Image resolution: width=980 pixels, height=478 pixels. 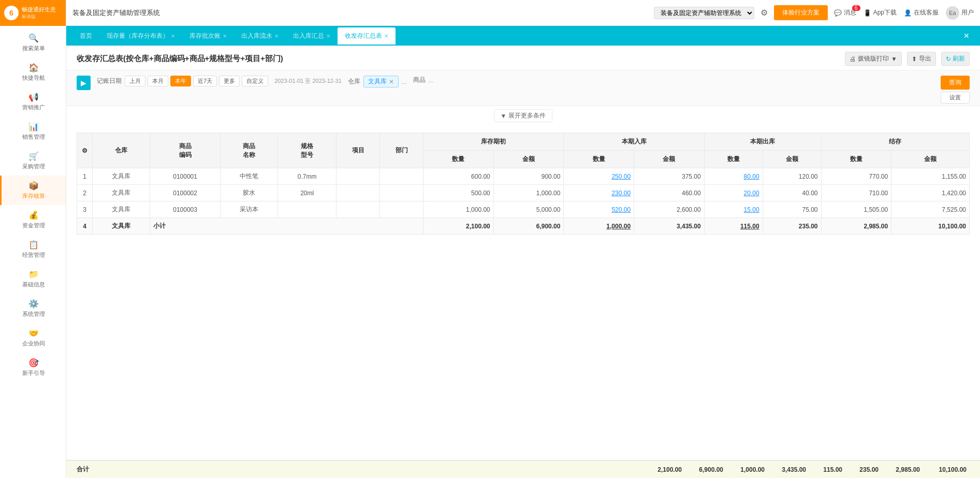 What do you see at coordinates (34, 156) in the screenshot?
I see `purchase-icon: 🛒` at bounding box center [34, 156].